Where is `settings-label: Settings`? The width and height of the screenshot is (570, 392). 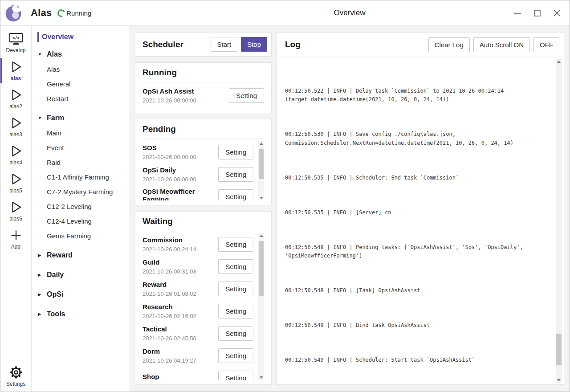
settings-label: Settings is located at coordinates (16, 384).